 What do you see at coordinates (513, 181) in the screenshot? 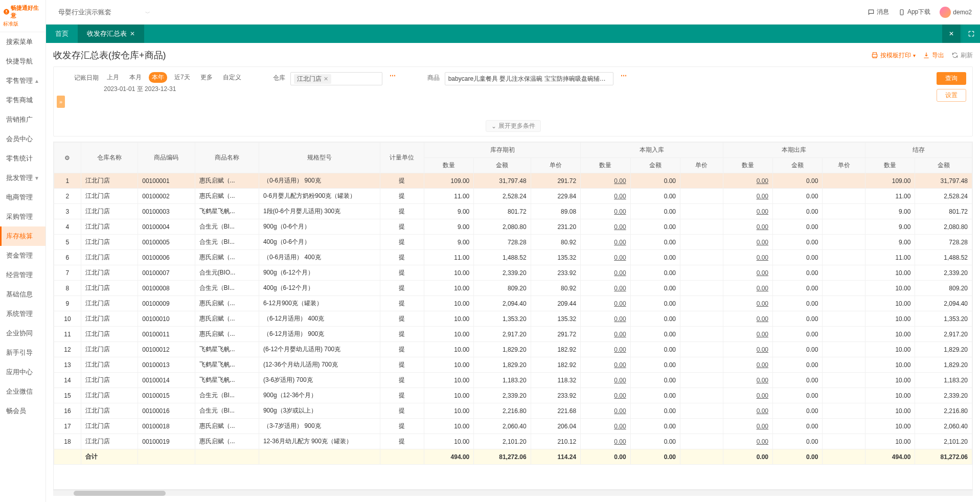
I see `table-row: 1 江北门店 00100001 惠氏启赋（... （0-6月适用） 900克 提…` at bounding box center [513, 181].